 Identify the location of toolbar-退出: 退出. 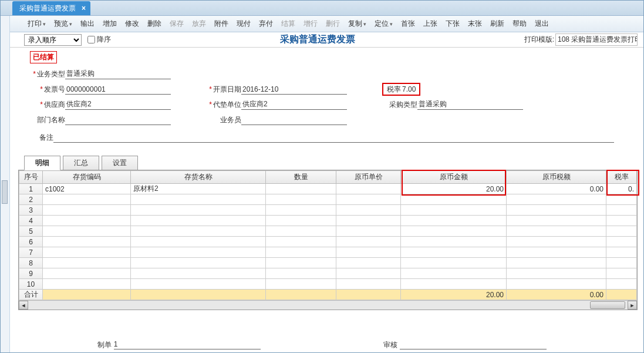
(542, 24).